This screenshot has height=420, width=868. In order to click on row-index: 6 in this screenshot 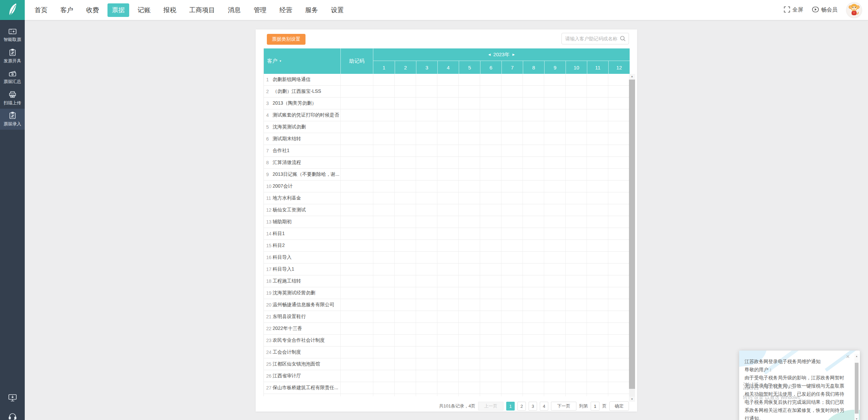, I will do `click(268, 139)`.